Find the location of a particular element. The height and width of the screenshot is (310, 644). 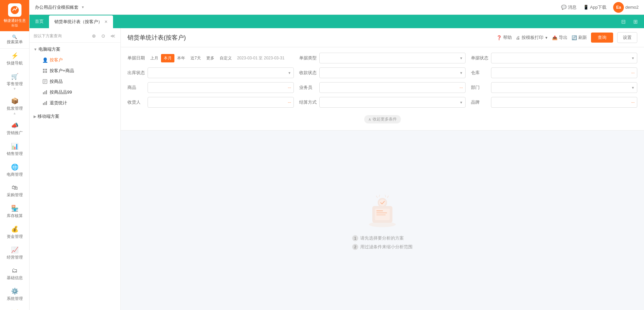

doc-status-label: 单据状态 is located at coordinates (480, 58).